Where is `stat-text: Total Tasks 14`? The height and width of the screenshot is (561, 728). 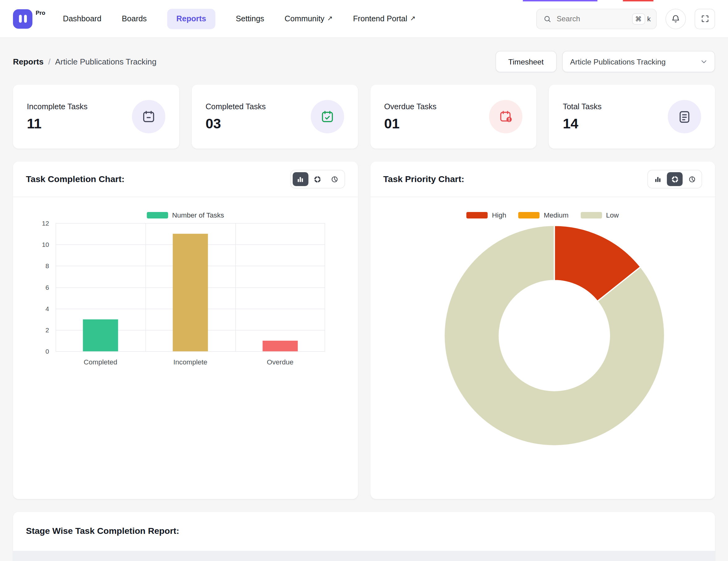
stat-text: Total Tasks 14 is located at coordinates (582, 117).